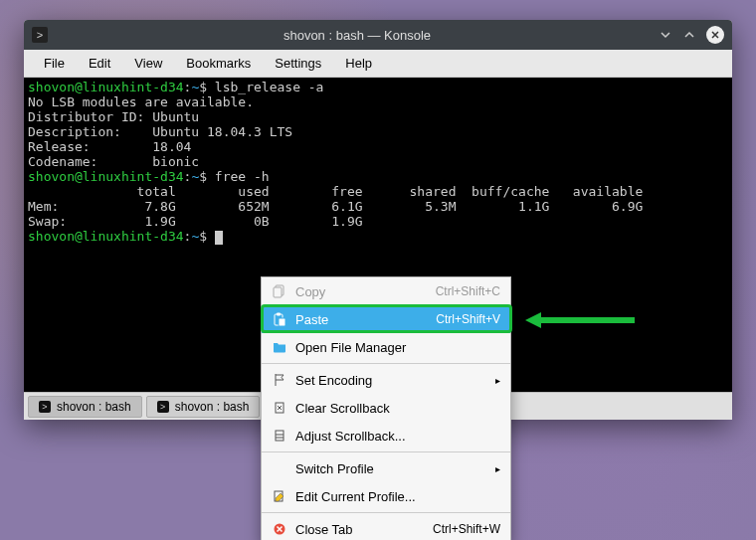  Describe the element at coordinates (360, 529) in the screenshot. I see `menu-label: Close Tab` at that location.